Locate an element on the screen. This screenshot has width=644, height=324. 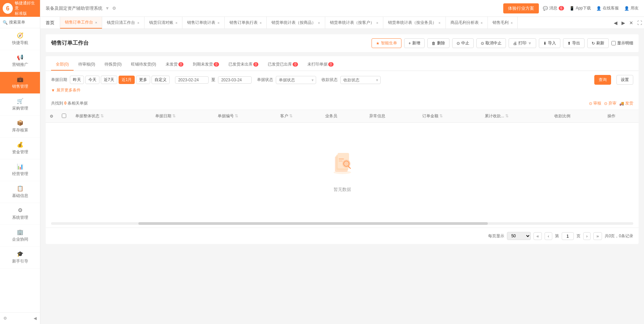
prev-page-button: ‹ is located at coordinates (548, 236).